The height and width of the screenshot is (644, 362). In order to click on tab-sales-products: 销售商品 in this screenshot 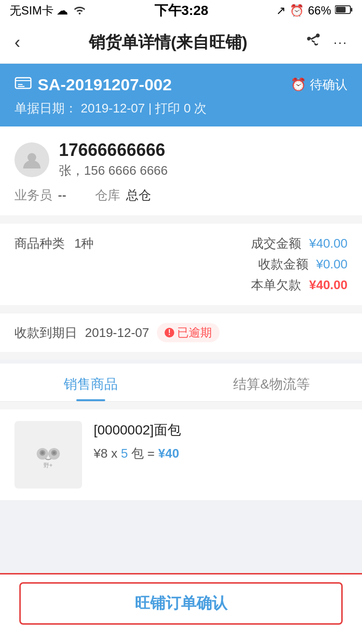, I will do `click(91, 382)`.